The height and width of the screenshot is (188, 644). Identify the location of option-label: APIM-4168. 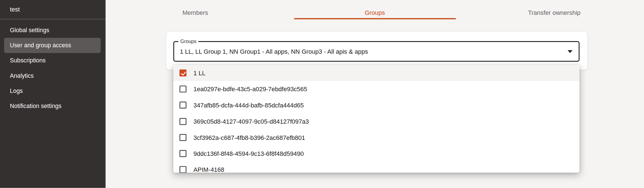
(209, 170).